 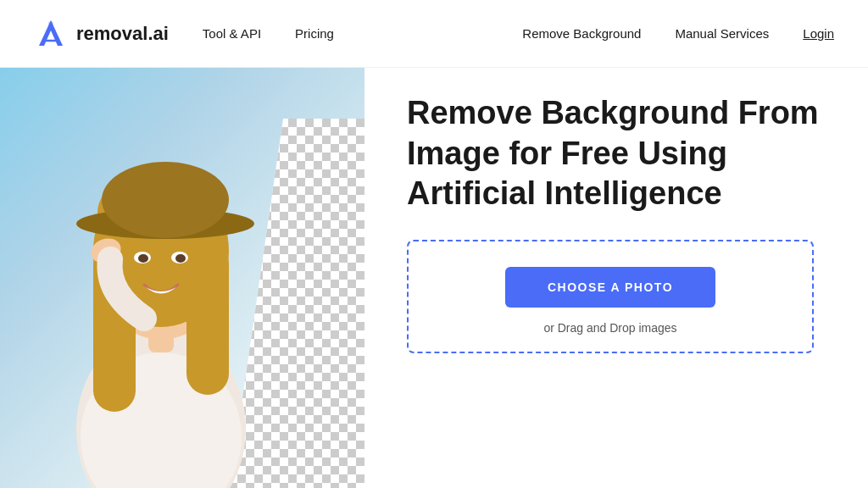 What do you see at coordinates (722, 34) in the screenshot?
I see `nav-manual-services: Manual Services` at bounding box center [722, 34].